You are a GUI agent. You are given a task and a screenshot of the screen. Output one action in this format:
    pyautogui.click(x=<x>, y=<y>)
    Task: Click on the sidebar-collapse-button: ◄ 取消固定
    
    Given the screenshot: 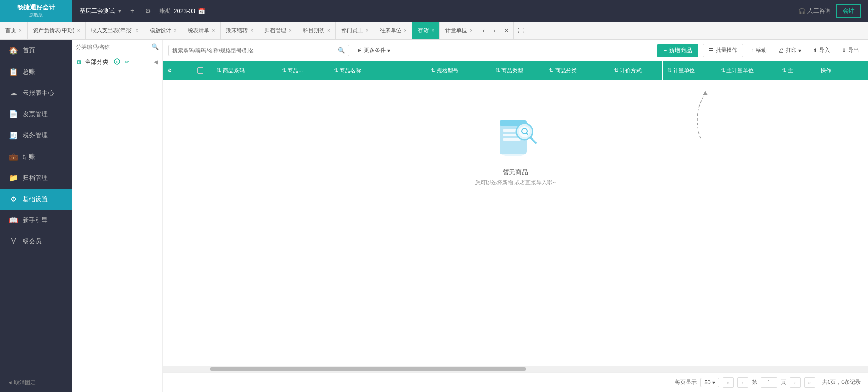 What is the action you would take?
    pyautogui.click(x=36, y=383)
    